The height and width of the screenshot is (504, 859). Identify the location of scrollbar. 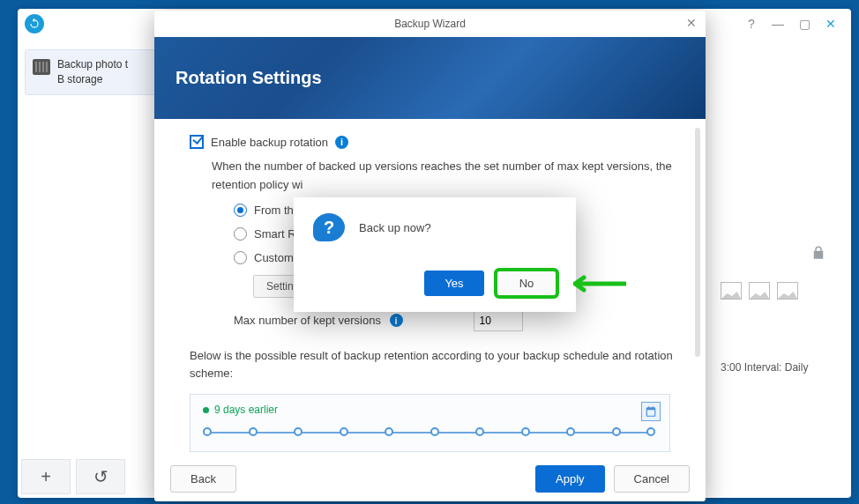
(698, 242).